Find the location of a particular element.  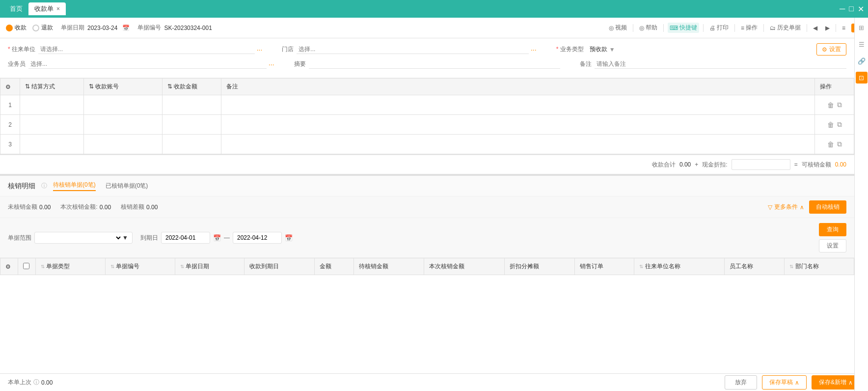

staff-input is located at coordinates (147, 64).